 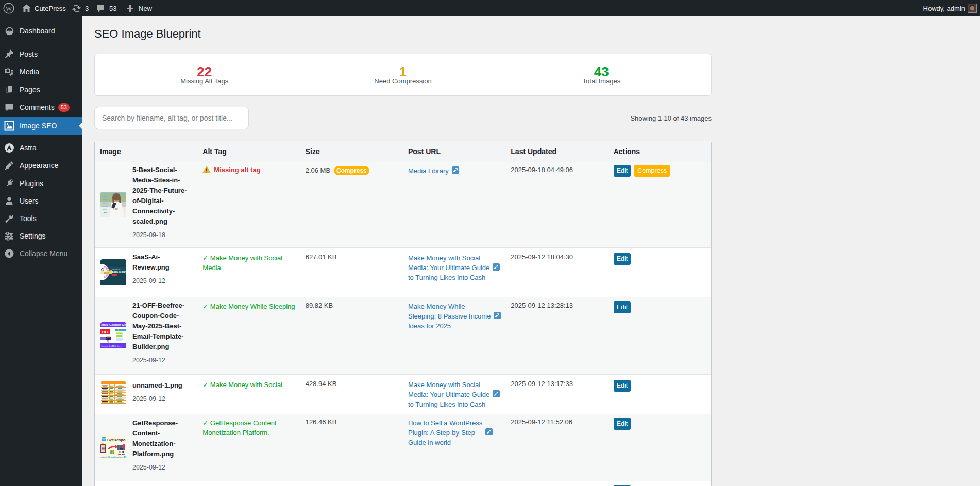 I want to click on svg-text: 100x, so click(x=106, y=272).